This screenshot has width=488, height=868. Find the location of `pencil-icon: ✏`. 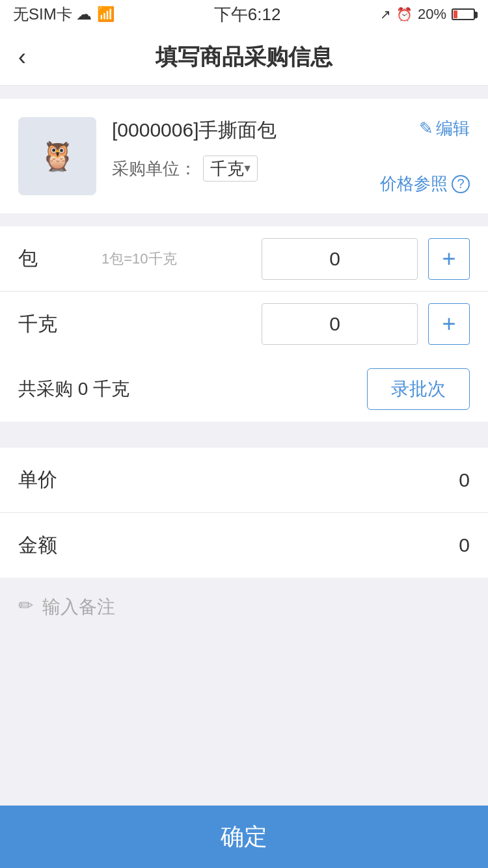

pencil-icon: ✏ is located at coordinates (26, 605).